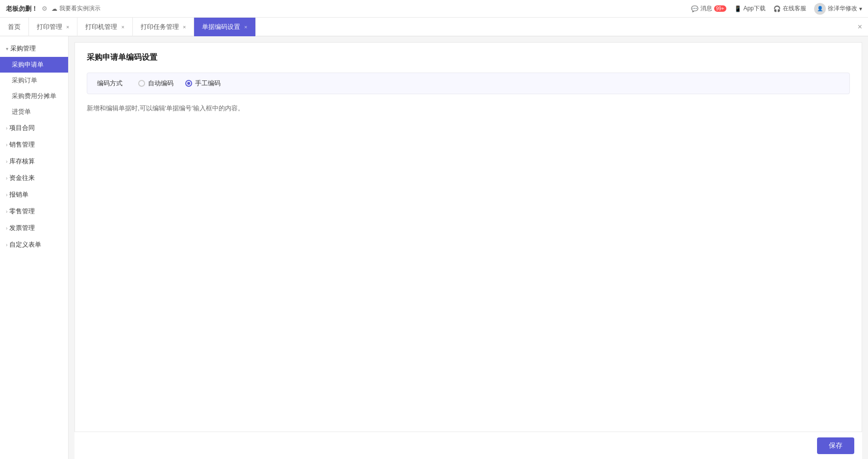  I want to click on sidebar-group-funds: › 资金往来, so click(34, 178).